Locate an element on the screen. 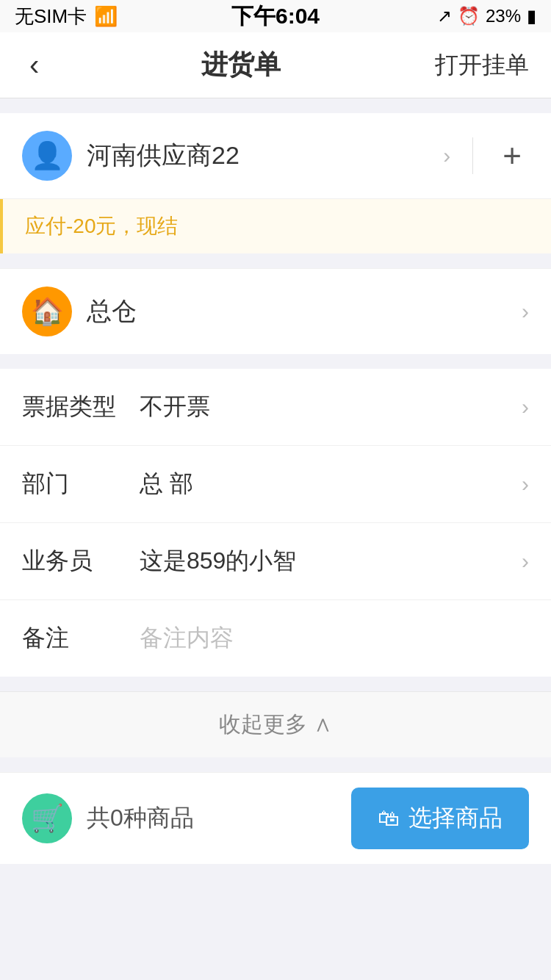  invoice-chevron-icon: › is located at coordinates (525, 407).